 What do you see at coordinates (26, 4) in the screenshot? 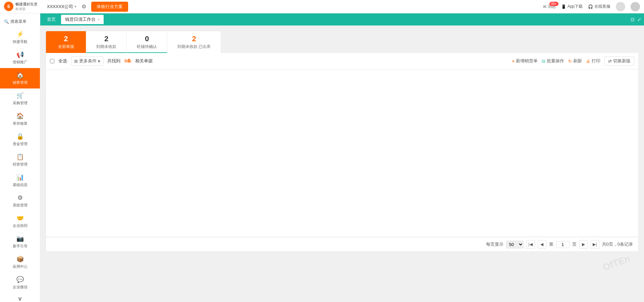
I see `brand-name: 畅捷通好生意` at bounding box center [26, 4].